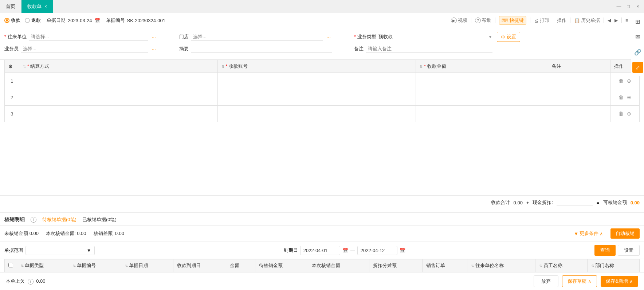 Image resolution: width=644 pixels, height=290 pixels. What do you see at coordinates (31, 282) in the screenshot?
I see `this-order-info-icon: i` at bounding box center [31, 282].